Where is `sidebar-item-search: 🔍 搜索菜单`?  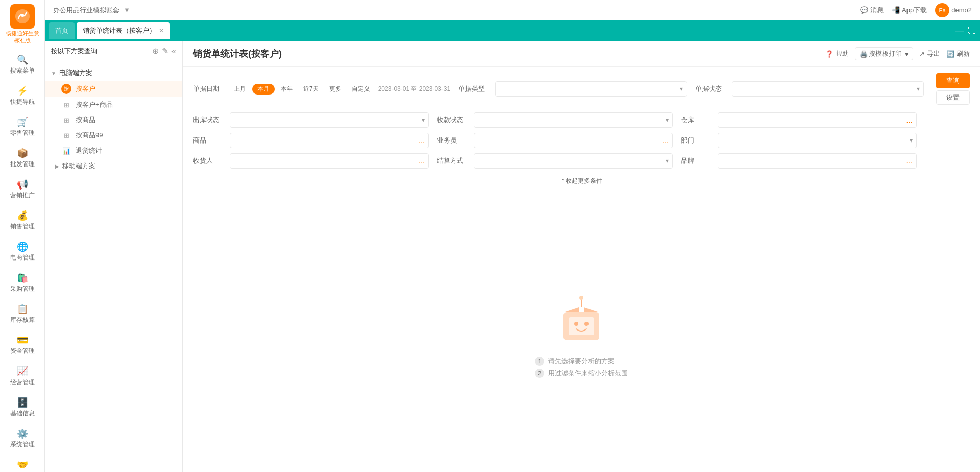 sidebar-item-search: 🔍 搜索菜单 is located at coordinates (22, 64).